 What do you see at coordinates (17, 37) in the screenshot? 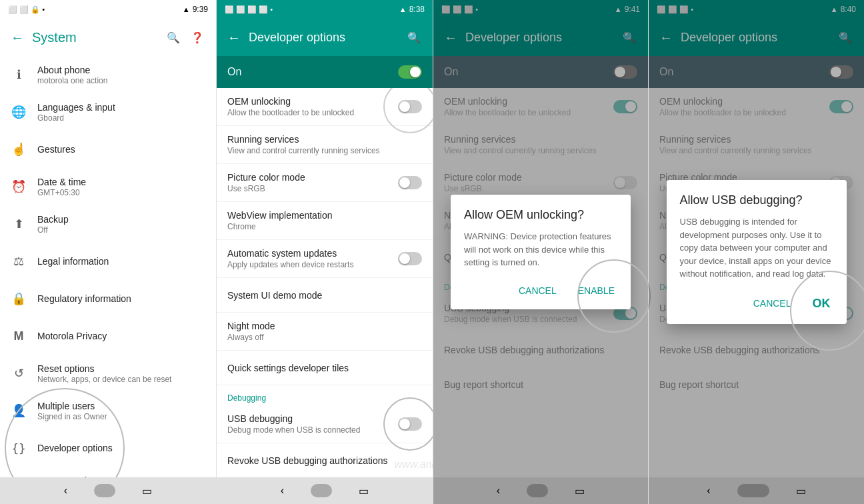
I see `back-icon-1: ←` at bounding box center [17, 37].